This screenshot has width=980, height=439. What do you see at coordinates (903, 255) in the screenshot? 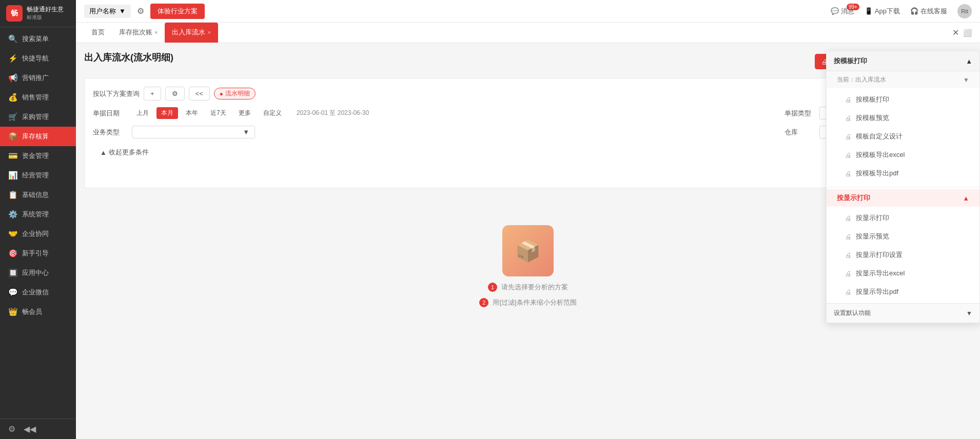
I see `dp-display-item-2: 🖨 按显示打印设置` at bounding box center [903, 255].